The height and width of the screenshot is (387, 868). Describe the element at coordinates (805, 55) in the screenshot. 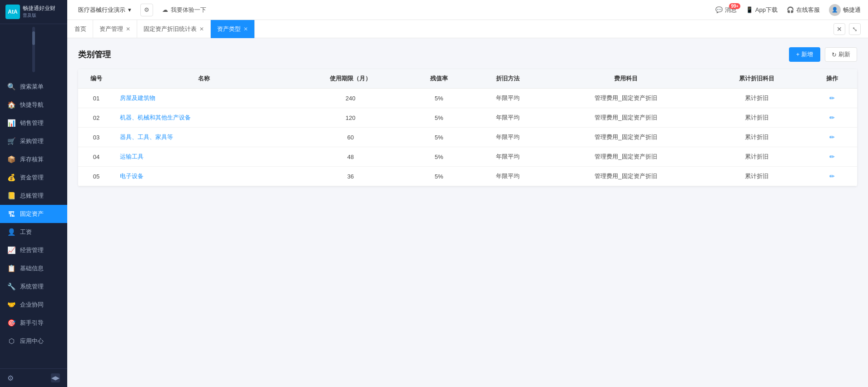

I see `new-button: + 新增` at that location.